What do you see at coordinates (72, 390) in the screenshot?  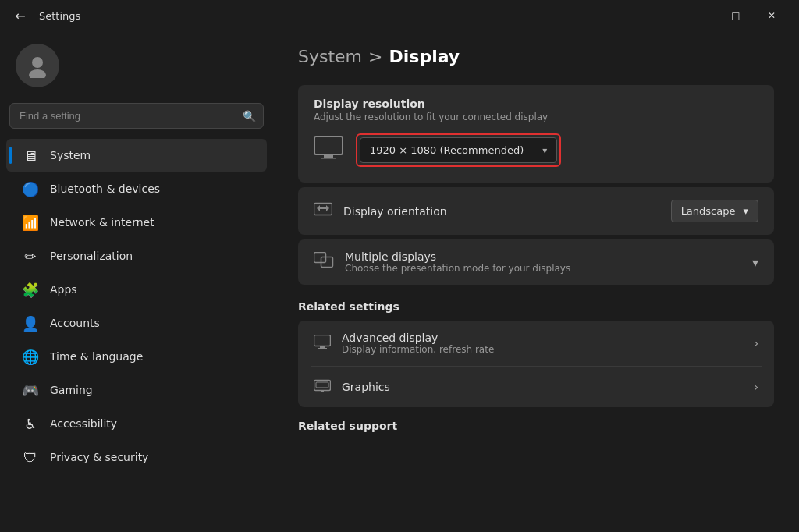 I see `nav-label-gaming: Gaming` at bounding box center [72, 390].